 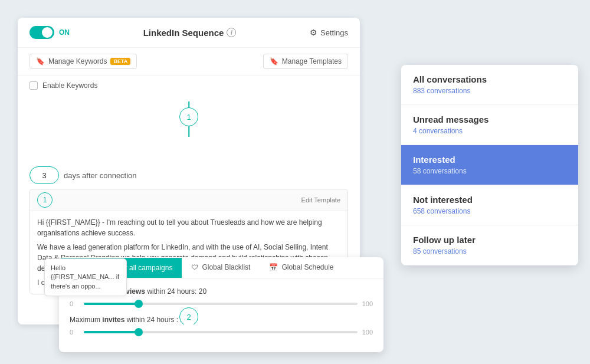 I want to click on message-header-1: 1 Edit Template, so click(x=189, y=201).